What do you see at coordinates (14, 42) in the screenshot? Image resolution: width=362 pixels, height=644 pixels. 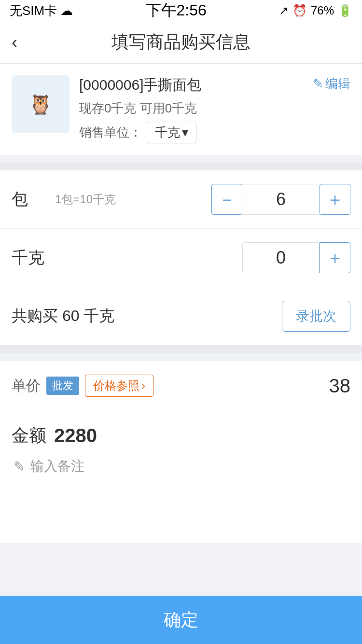 I see `back-button: ‹` at bounding box center [14, 42].